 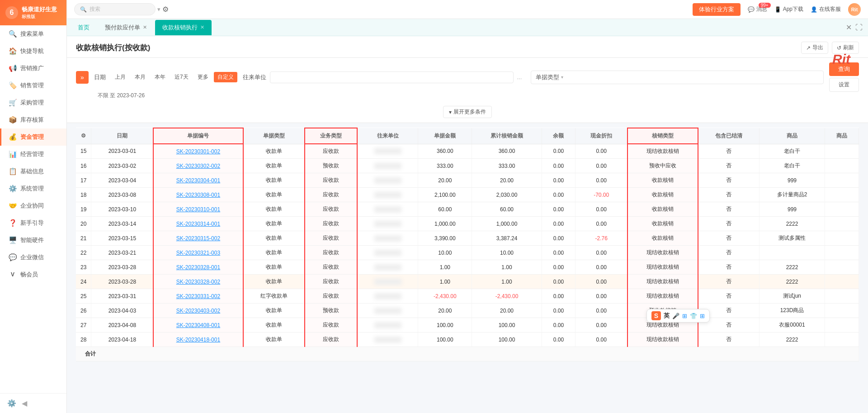 What do you see at coordinates (29, 275) in the screenshot?
I see `sidebar-item-label: 畅会员` at bounding box center [29, 275].